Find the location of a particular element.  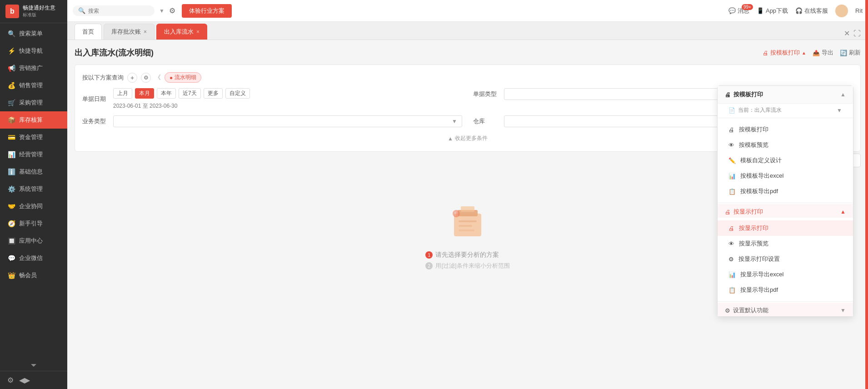

sidebar-item-guide: 🧭 新手引导 is located at coordinates (34, 224).